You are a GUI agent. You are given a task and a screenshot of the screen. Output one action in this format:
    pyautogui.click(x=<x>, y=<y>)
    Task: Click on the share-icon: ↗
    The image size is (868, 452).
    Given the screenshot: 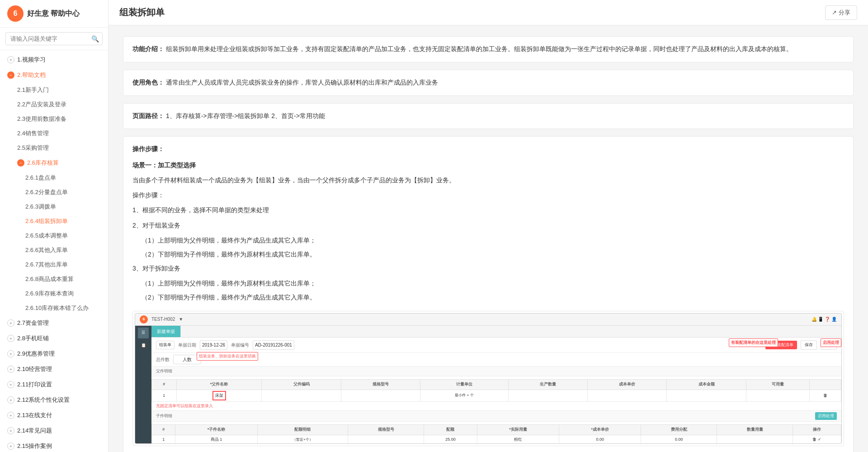 What is the action you would take?
    pyautogui.click(x=835, y=13)
    